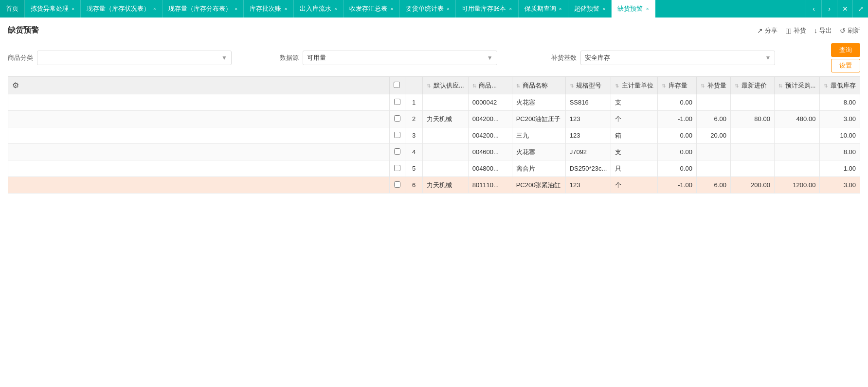 This screenshot has height=387, width=868. What do you see at coordinates (840, 103) in the screenshot?
I see `row-min-stock: 8.00` at bounding box center [840, 103].